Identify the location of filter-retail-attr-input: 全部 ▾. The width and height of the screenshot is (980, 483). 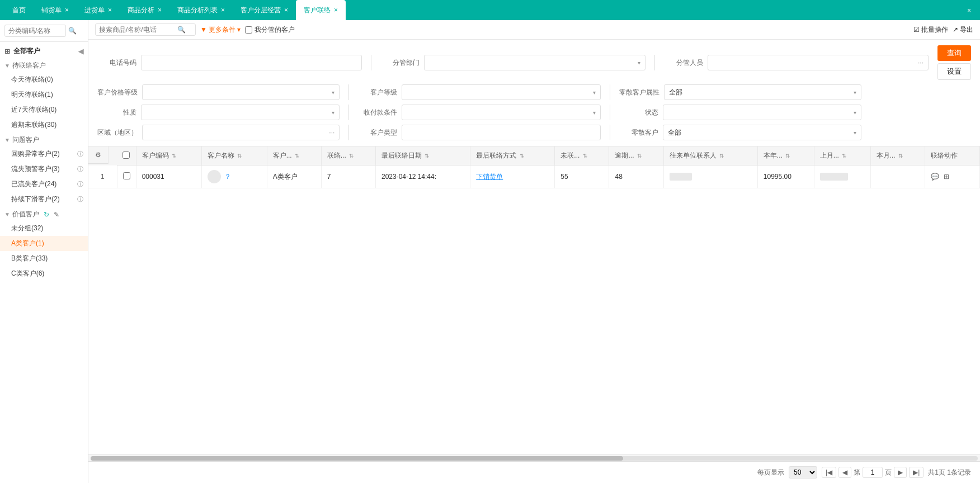
(763, 92).